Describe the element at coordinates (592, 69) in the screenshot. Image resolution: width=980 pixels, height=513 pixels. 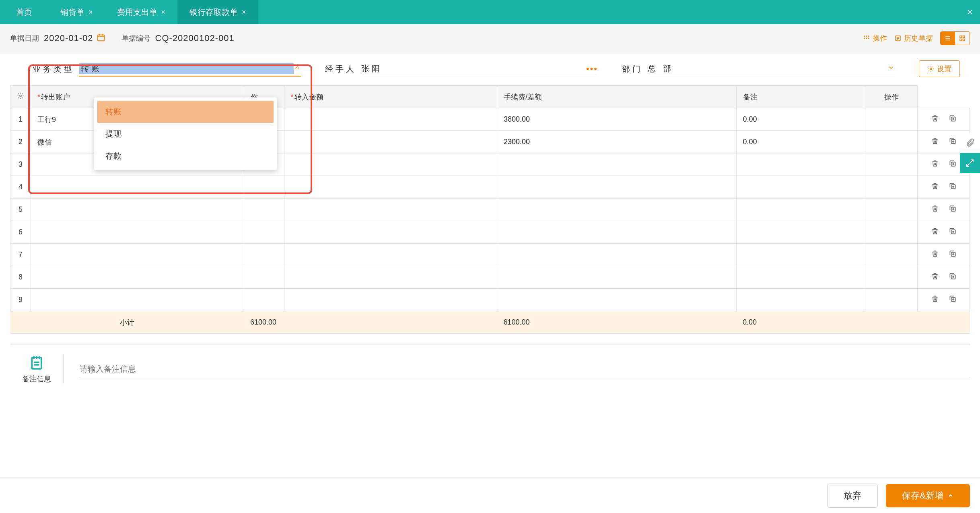
I see `more-icon: •••` at that location.